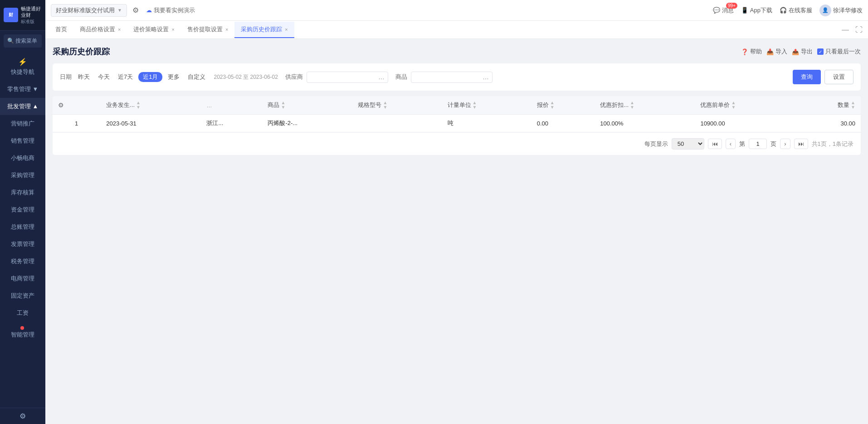 This screenshot has height=424, width=868. What do you see at coordinates (347, 77) in the screenshot?
I see `supplier-input` at bounding box center [347, 77].